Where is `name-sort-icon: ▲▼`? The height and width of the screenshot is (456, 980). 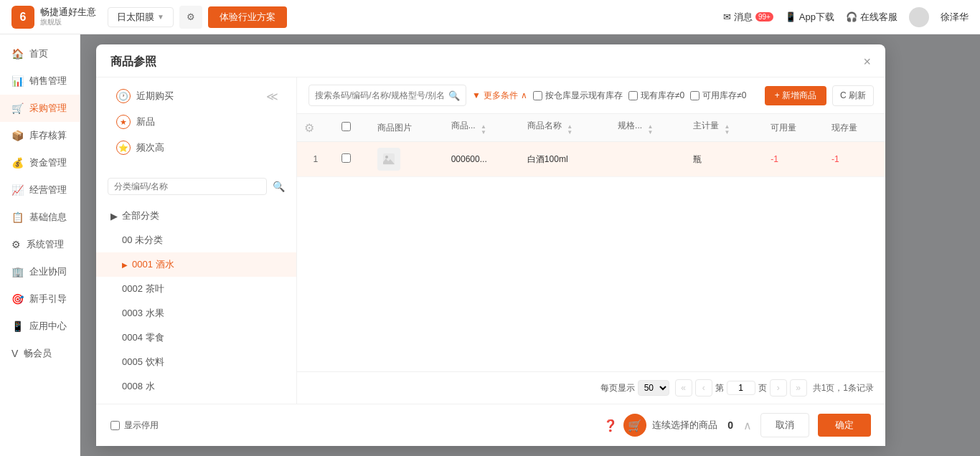 name-sort-icon: ▲▼ is located at coordinates (570, 130).